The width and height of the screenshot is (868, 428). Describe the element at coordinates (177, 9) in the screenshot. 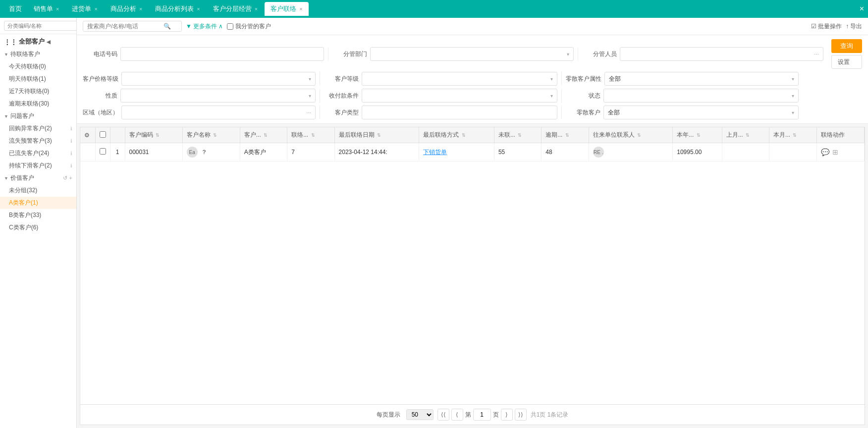

I see `nav-tab-product-analysis-list: 商品分析列表 ×` at that location.